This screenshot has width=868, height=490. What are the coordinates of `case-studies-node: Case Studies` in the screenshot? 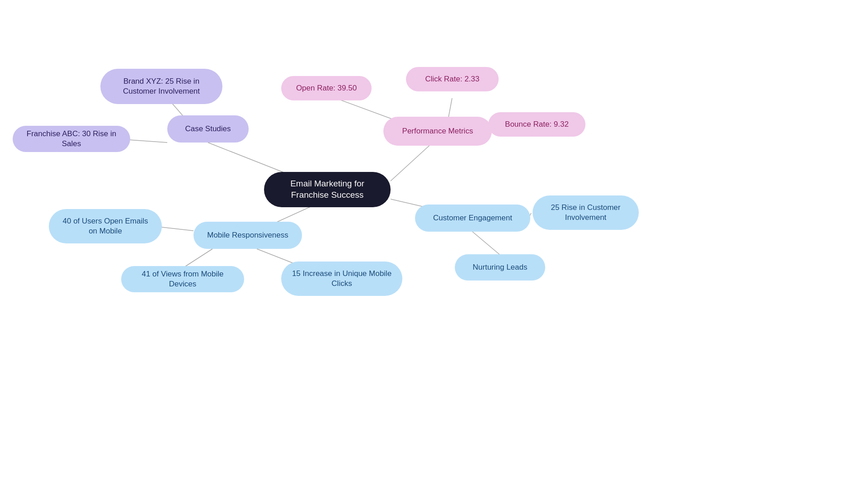 It's located at (208, 129).